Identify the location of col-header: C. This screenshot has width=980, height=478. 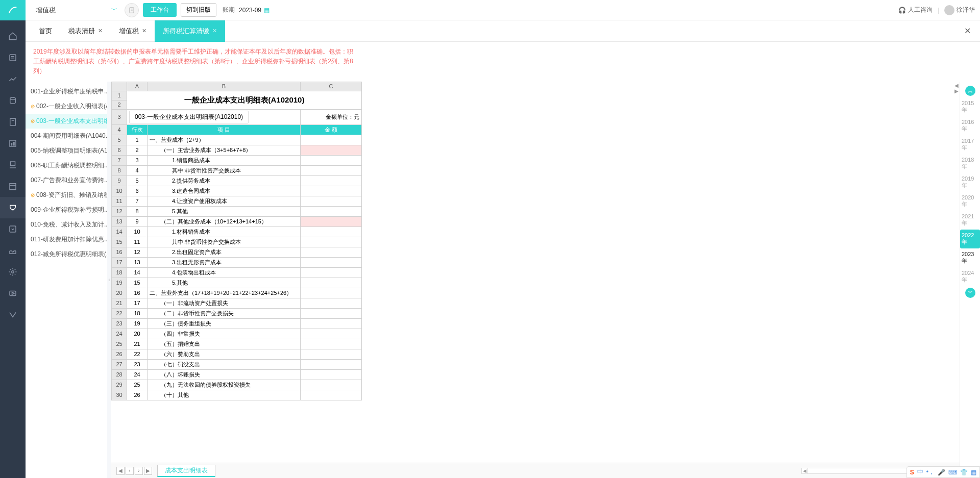
(331, 86).